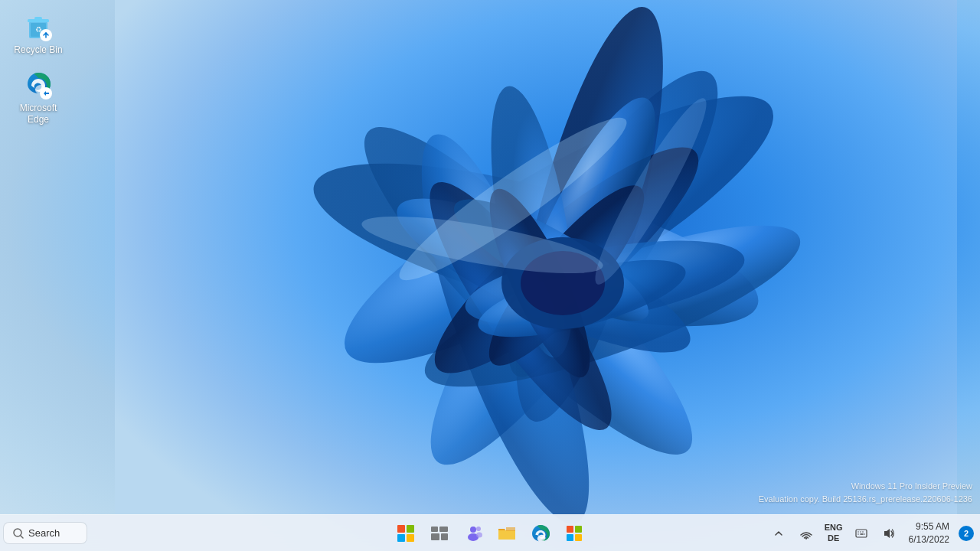 The height and width of the screenshot is (551, 980). I want to click on input-indicator-icon, so click(861, 533).